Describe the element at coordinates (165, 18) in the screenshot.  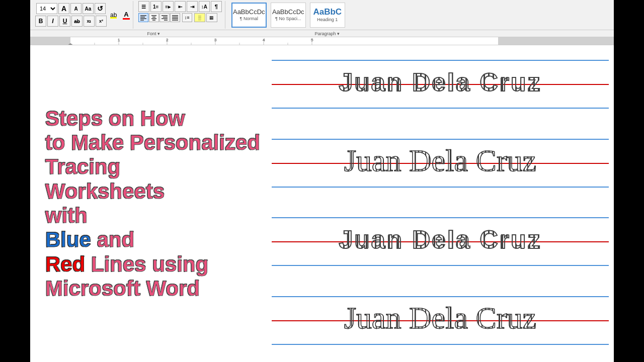
I see `align-right-btn` at that location.